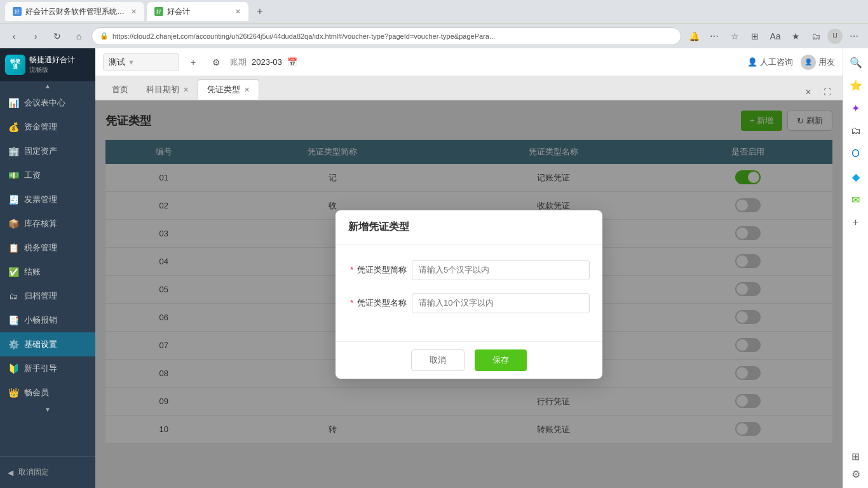 This screenshot has width=868, height=488. What do you see at coordinates (17, 11) in the screenshot?
I see `tab-favicon-1: 好` at bounding box center [17, 11].